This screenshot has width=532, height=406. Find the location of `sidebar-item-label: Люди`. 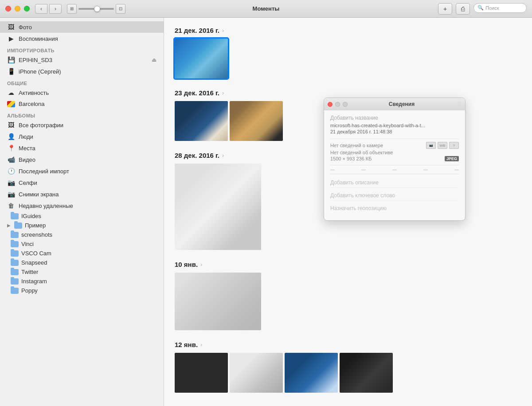

sidebar-item-label: Люди is located at coordinates (26, 137).